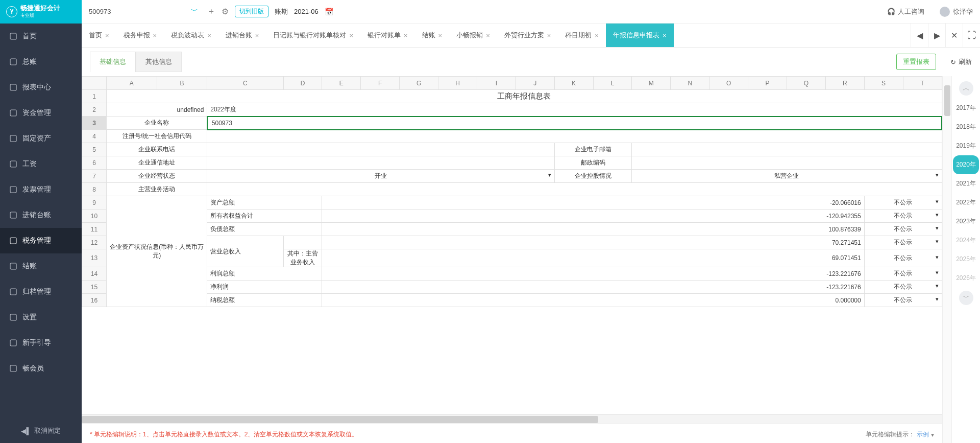 This screenshot has width=980, height=443. I want to click on year-2021年: 2021年, so click(966, 184).